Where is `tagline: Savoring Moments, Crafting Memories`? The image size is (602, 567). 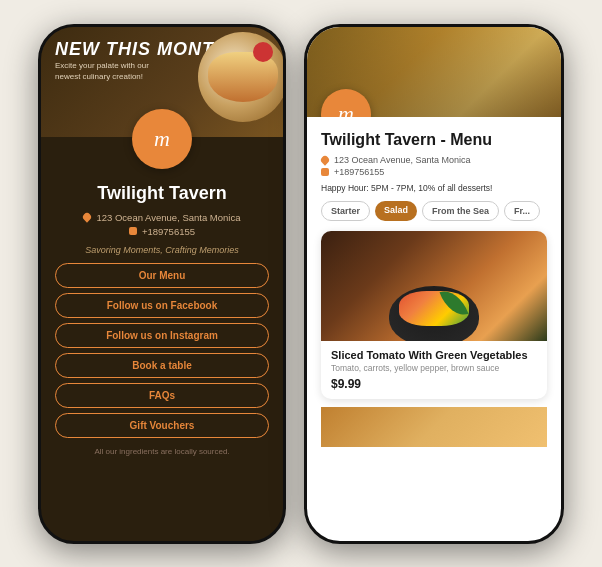 tagline: Savoring Moments, Crafting Memories is located at coordinates (162, 250).